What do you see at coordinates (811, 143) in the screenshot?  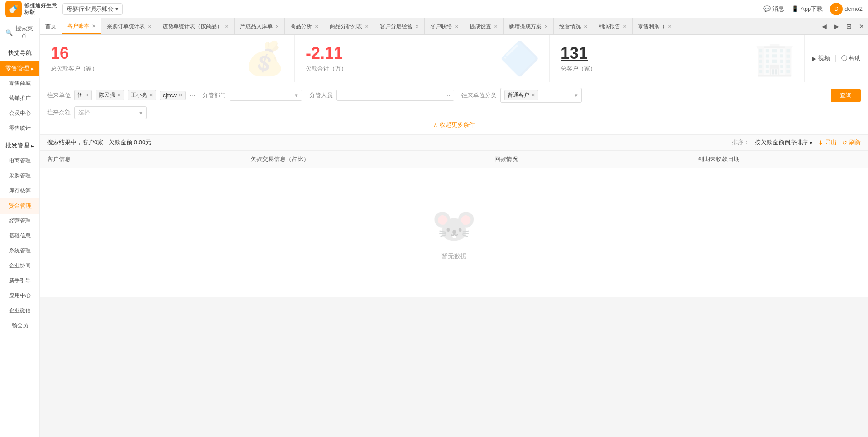 I see `chevron-down-icon-sort: ▾` at bounding box center [811, 143].